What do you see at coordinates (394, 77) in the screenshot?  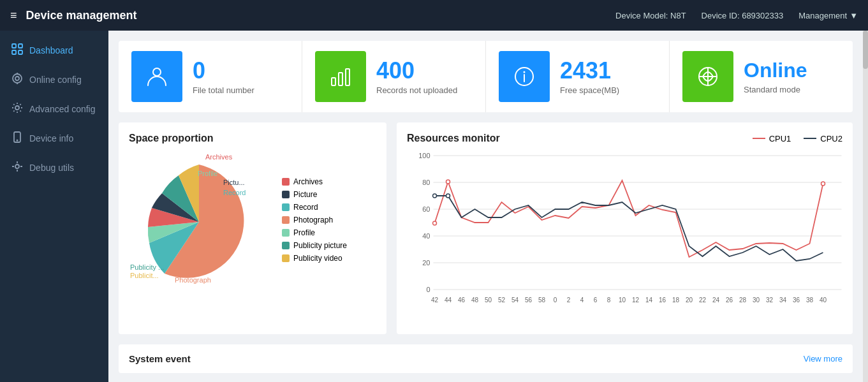 I see `stat-card-records: 400 Records not uploaded` at bounding box center [394, 77].